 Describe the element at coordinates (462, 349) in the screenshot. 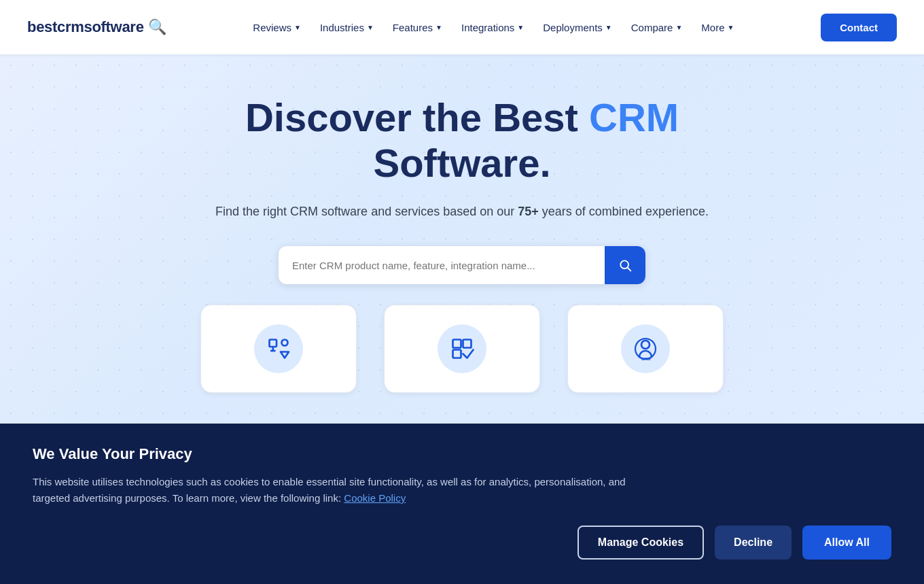

I see `card-features` at that location.